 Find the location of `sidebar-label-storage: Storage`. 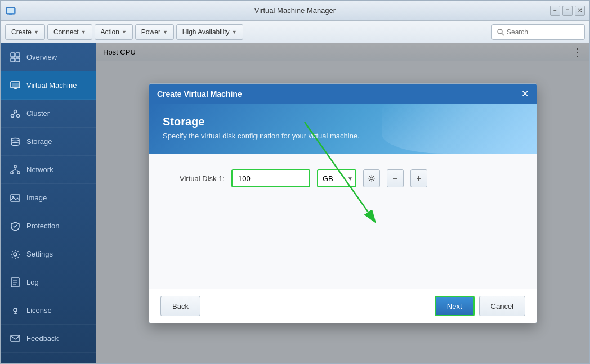

sidebar-label-storage: Storage is located at coordinates (39, 142).